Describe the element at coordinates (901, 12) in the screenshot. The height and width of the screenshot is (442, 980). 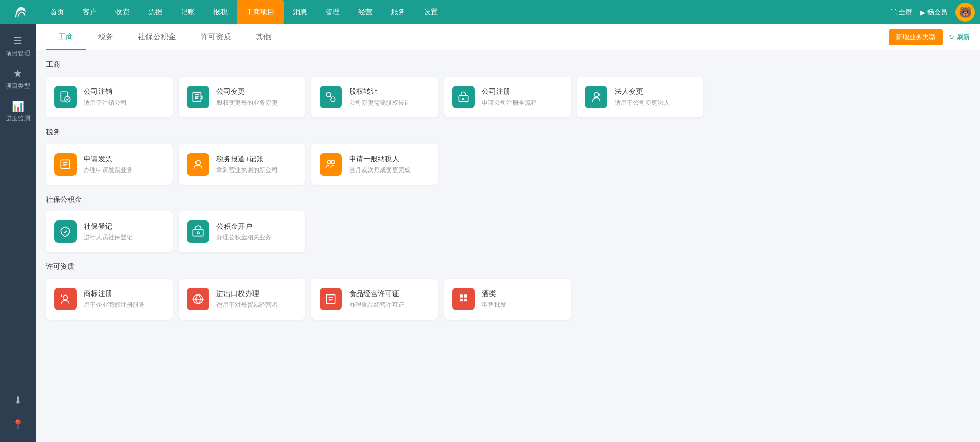
I see `fullscreen-button: ⛶ 全屏` at that location.